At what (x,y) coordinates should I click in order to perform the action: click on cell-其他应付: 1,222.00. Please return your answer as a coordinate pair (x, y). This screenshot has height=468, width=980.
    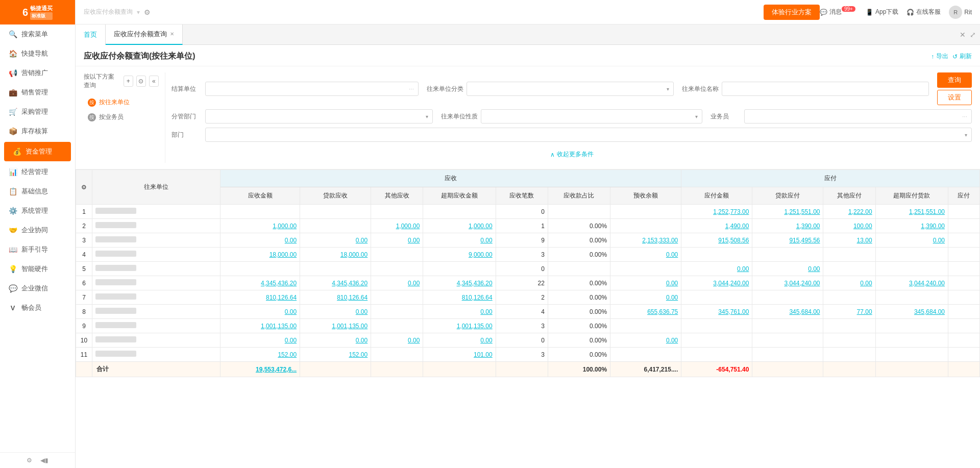
    Looking at the image, I should click on (849, 212).